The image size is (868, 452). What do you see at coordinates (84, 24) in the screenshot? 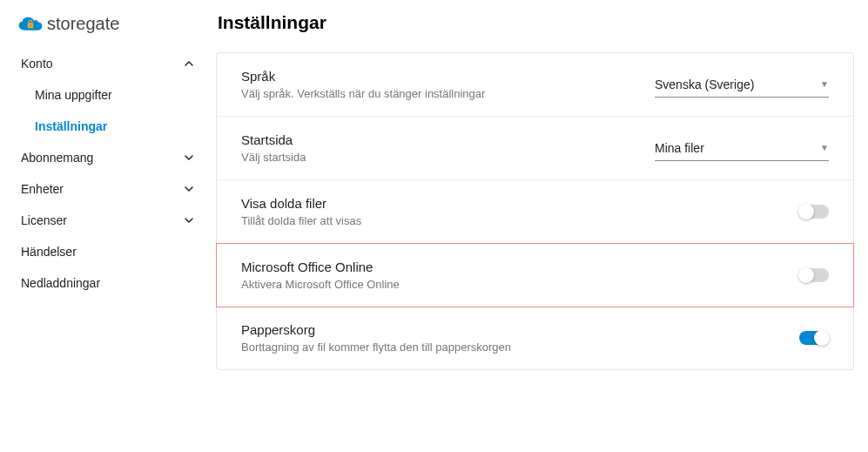
I see `logo-text: storegate` at bounding box center [84, 24].